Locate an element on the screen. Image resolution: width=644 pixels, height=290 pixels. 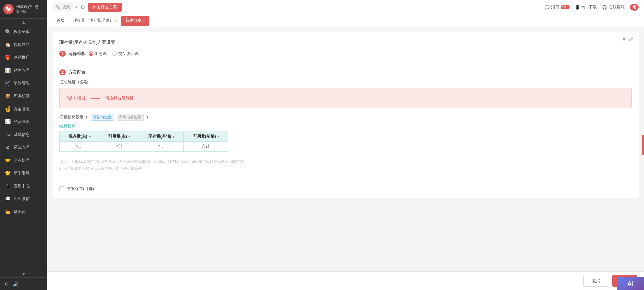
sidebar-item-sales: 📊 销售管理 is located at coordinates (24, 70).